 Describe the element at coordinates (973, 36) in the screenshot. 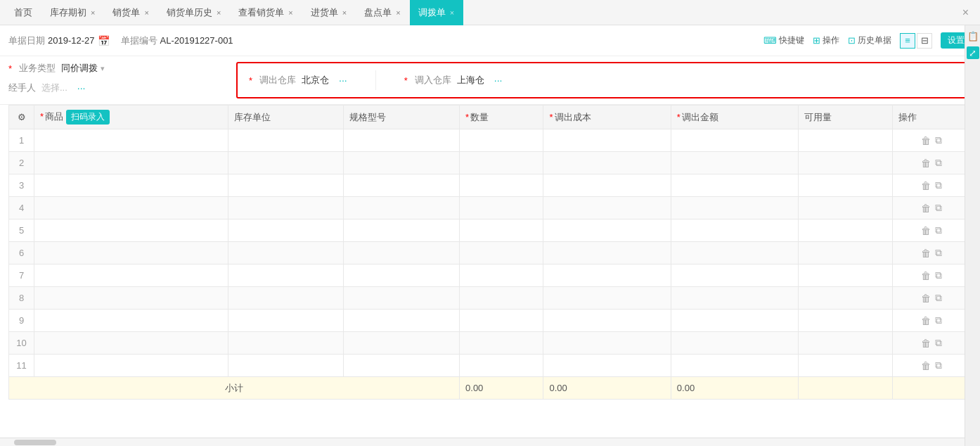

I see `sidebar-doc-icon: 📋` at that location.